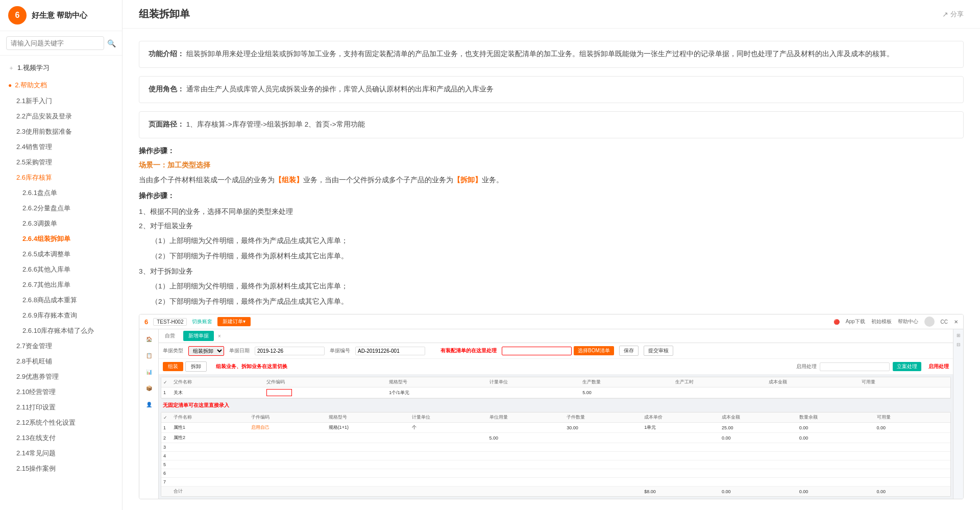 This screenshot has height=510, width=980. What do you see at coordinates (551, 212) in the screenshot?
I see `step1: 1、根据不同的业务，选择不同单据的类型来处理` at bounding box center [551, 212].